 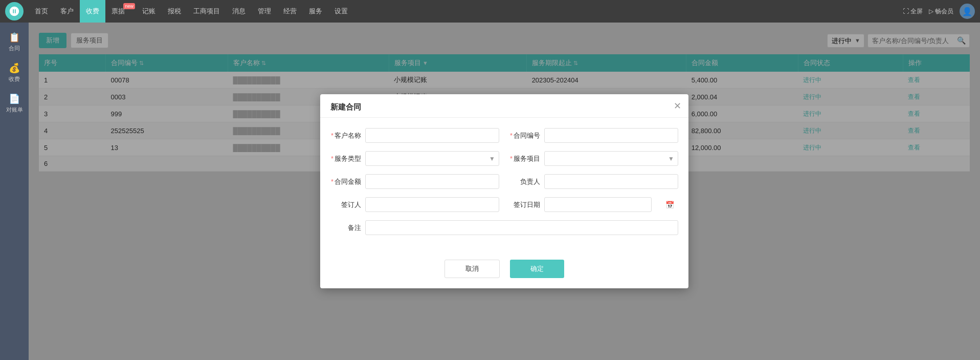 I want to click on form-row-3: *合同金额 0.00 负责人, so click(x=504, y=181).